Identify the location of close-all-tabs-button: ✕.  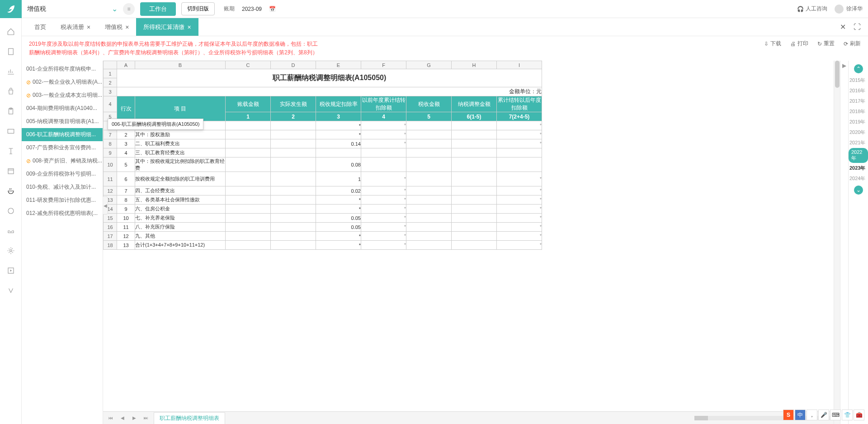
(843, 27).